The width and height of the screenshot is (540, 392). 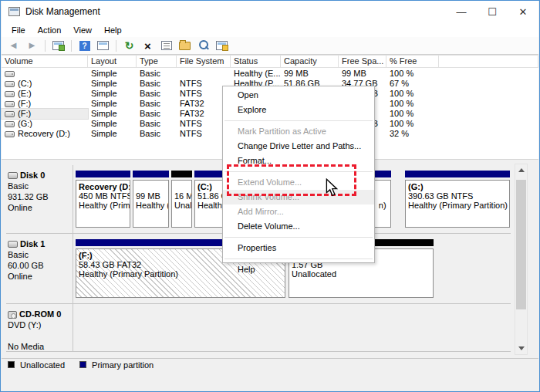 What do you see at coordinates (293, 327) in the screenshot?
I see `cdrom0-graph` at bounding box center [293, 327].